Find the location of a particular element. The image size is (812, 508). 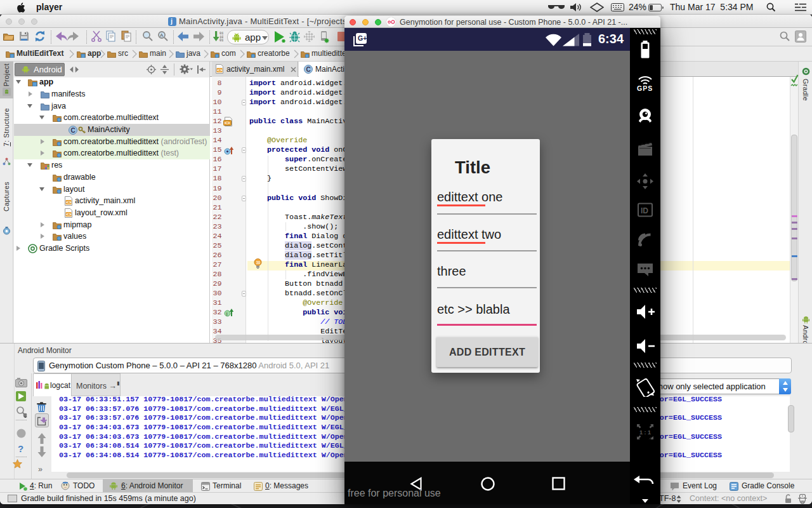

svg-text: 01 is located at coordinates (221, 40).